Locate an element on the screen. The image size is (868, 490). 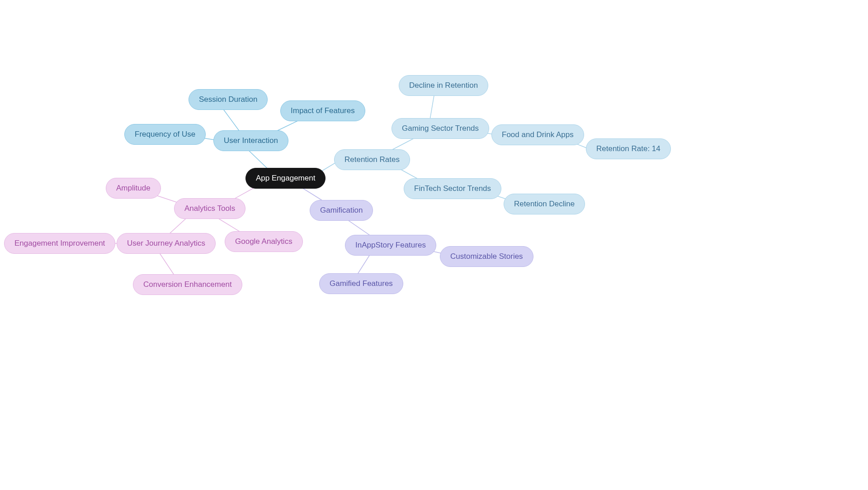
node-label: Impact of Features is located at coordinates (323, 111).